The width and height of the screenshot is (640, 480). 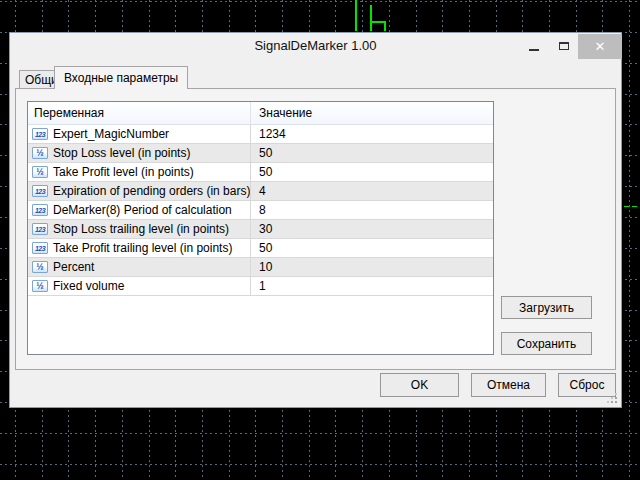 What do you see at coordinates (372, 229) in the screenshot?
I see `param-value-cell: 30` at bounding box center [372, 229].